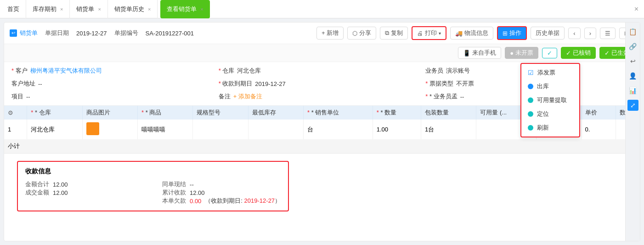 The height and width of the screenshot is (245, 644). Describe the element at coordinates (243, 201) in the screenshot. I see `balance-note: （收款到期日: 2019-12-27）` at that location.